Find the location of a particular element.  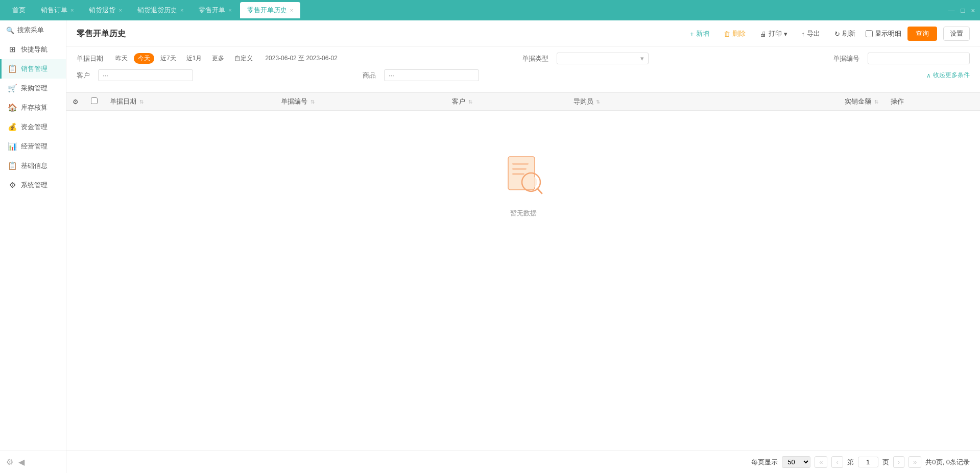

sales-mgmt-icon: 📋 is located at coordinates (12, 69).